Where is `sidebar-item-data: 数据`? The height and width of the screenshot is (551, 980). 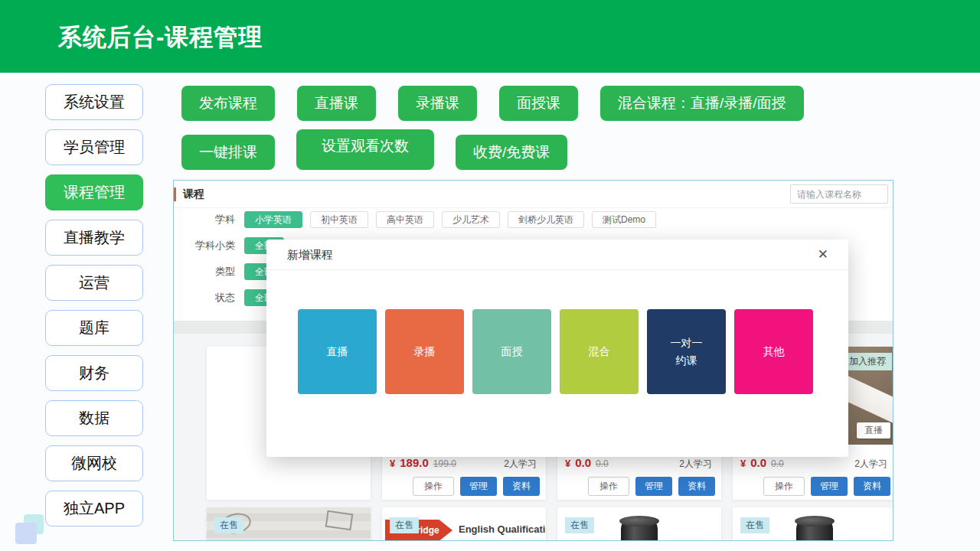
sidebar-item-data: 数据 is located at coordinates (94, 418).